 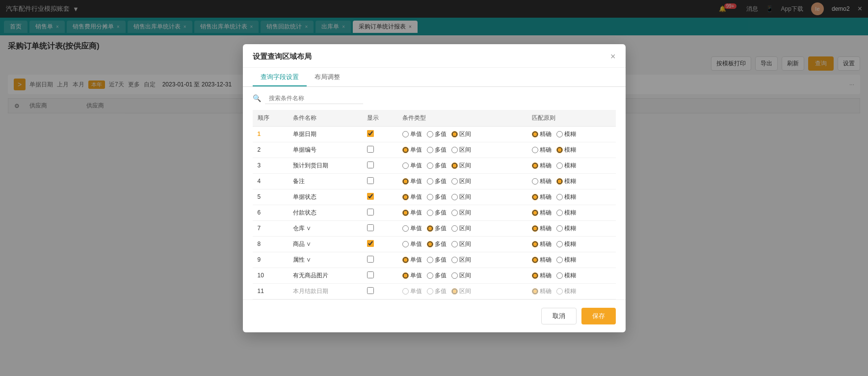 What do you see at coordinates (461, 229) in the screenshot?
I see `type-radio-区间-7: 区间` at bounding box center [461, 229].